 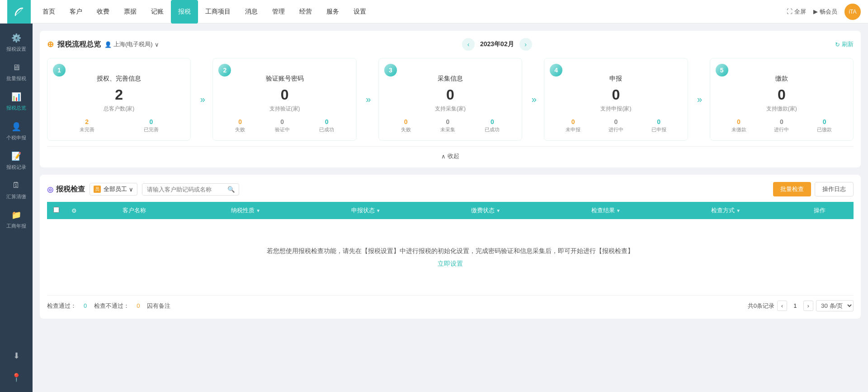 What do you see at coordinates (49, 12) in the screenshot?
I see `nav-home: 首页` at bounding box center [49, 12].